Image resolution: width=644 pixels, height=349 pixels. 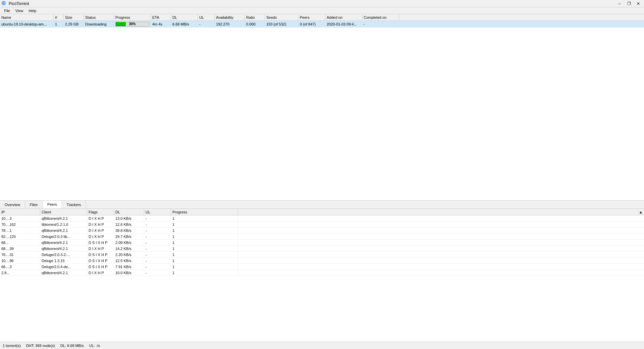 I want to click on list-item: 70....162libtorrent/1.2.1.0D I X H P12.6…, so click(x=322, y=225).